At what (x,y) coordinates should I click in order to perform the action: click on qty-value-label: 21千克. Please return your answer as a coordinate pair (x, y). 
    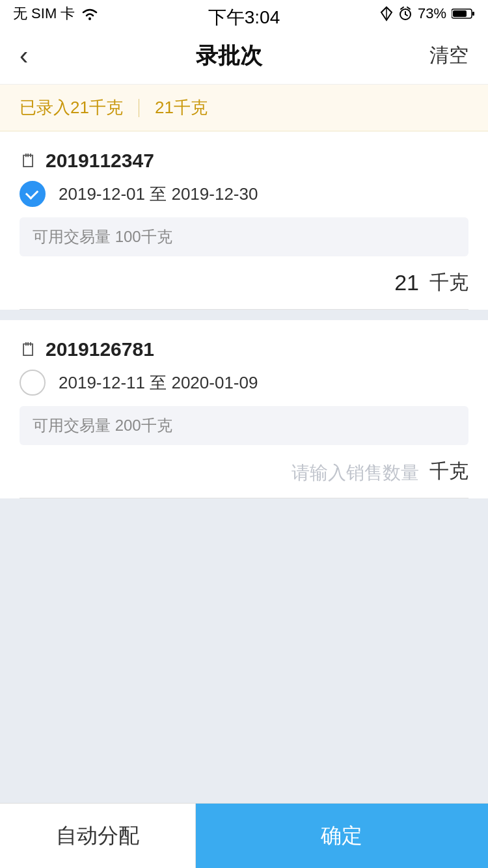
    Looking at the image, I should click on (181, 108).